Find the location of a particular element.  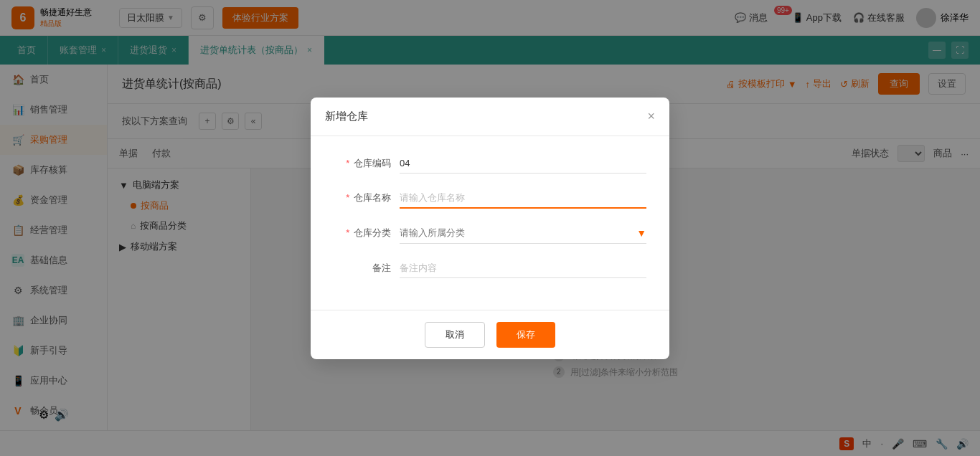

cancel-button: 取消 is located at coordinates (455, 335).